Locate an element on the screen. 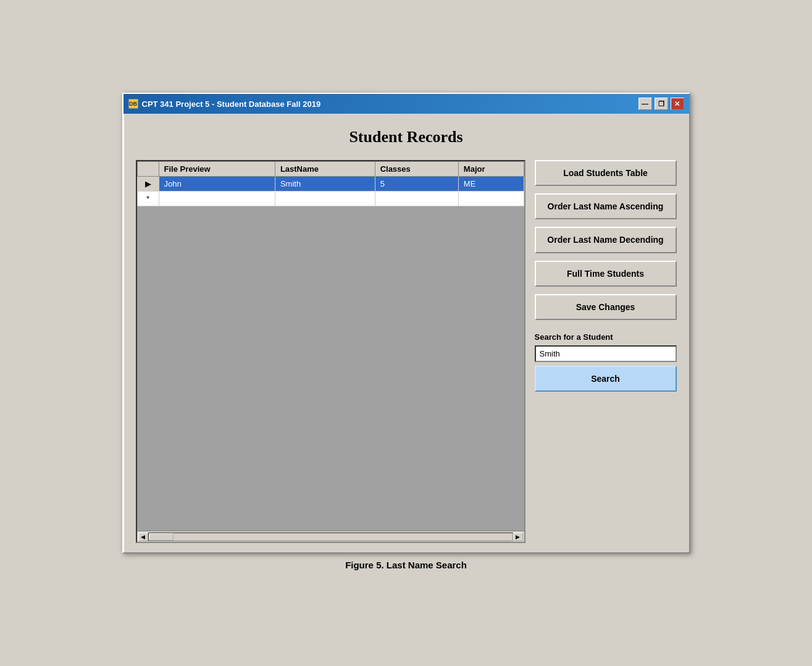  row-indicator-2: * is located at coordinates (148, 199).